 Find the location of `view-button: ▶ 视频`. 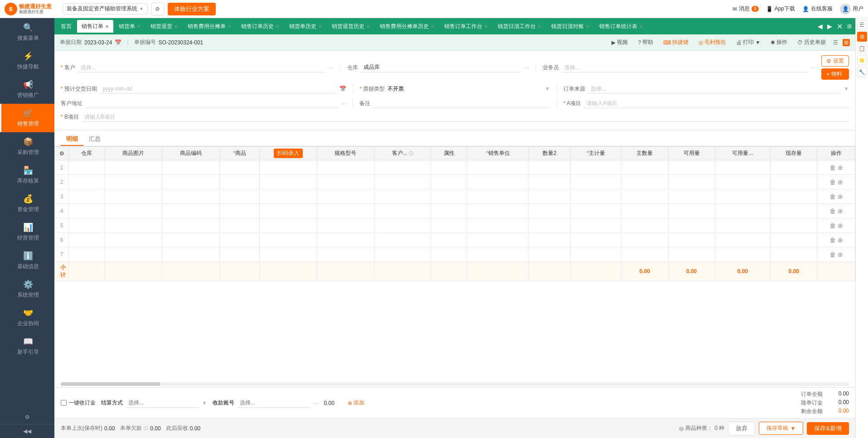

view-button: ▶ 视频 is located at coordinates (620, 43).